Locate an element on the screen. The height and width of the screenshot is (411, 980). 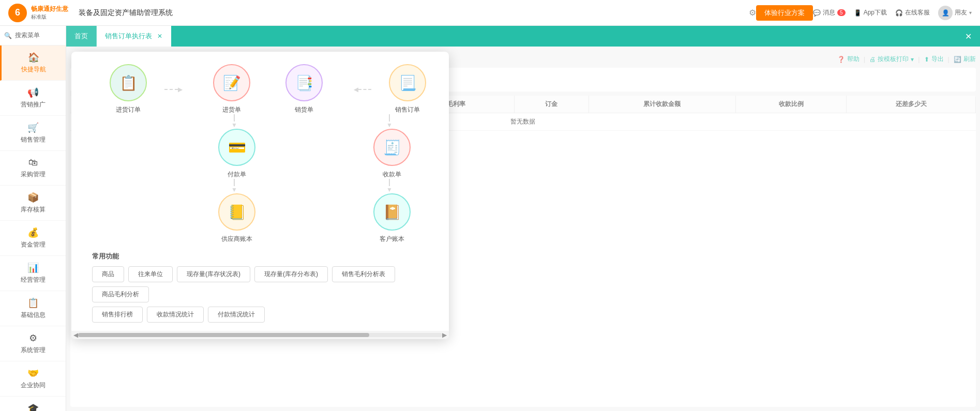
home-tab-label: 首页 is located at coordinates (81, 36).